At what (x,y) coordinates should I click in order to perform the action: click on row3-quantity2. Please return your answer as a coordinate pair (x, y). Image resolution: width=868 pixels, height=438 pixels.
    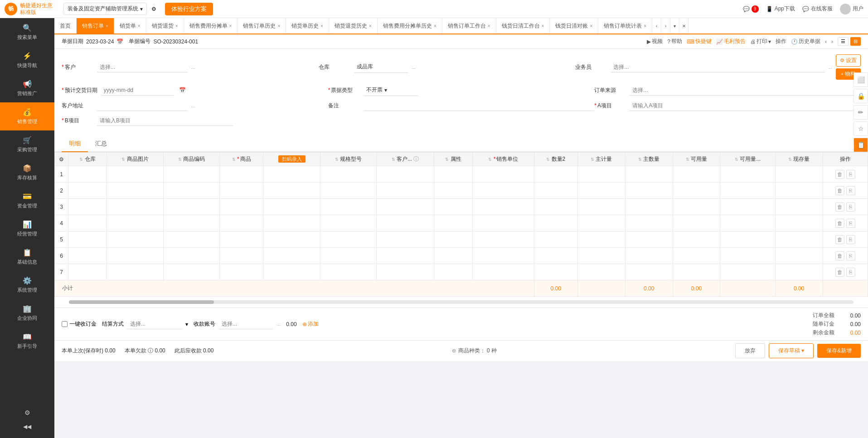
    Looking at the image, I should click on (556, 207).